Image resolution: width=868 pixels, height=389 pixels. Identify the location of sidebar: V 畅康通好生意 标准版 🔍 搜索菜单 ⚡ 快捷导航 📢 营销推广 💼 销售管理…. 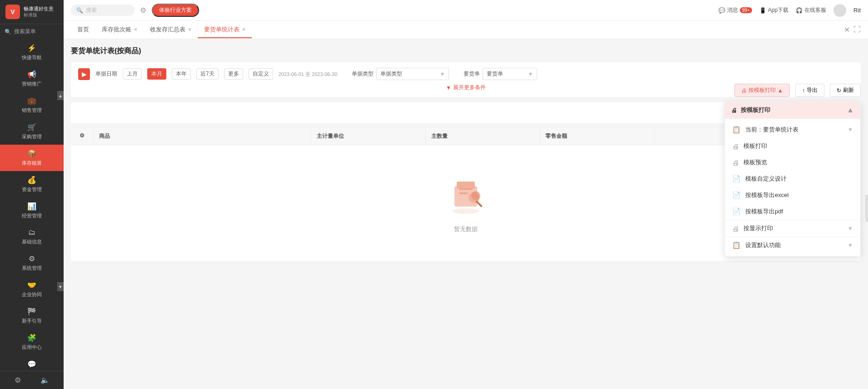
(32, 195).